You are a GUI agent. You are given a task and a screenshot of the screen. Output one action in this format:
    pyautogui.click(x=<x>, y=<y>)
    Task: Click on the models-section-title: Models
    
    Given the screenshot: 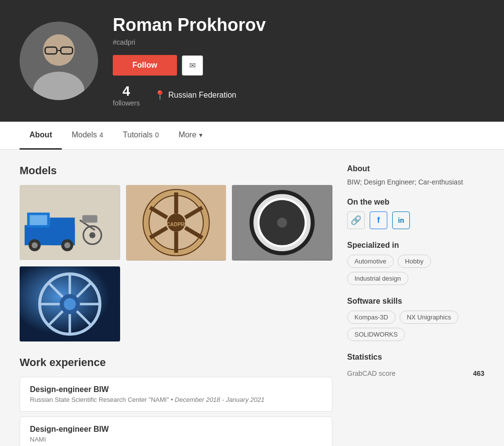 What is the action you would take?
    pyautogui.click(x=176, y=171)
    